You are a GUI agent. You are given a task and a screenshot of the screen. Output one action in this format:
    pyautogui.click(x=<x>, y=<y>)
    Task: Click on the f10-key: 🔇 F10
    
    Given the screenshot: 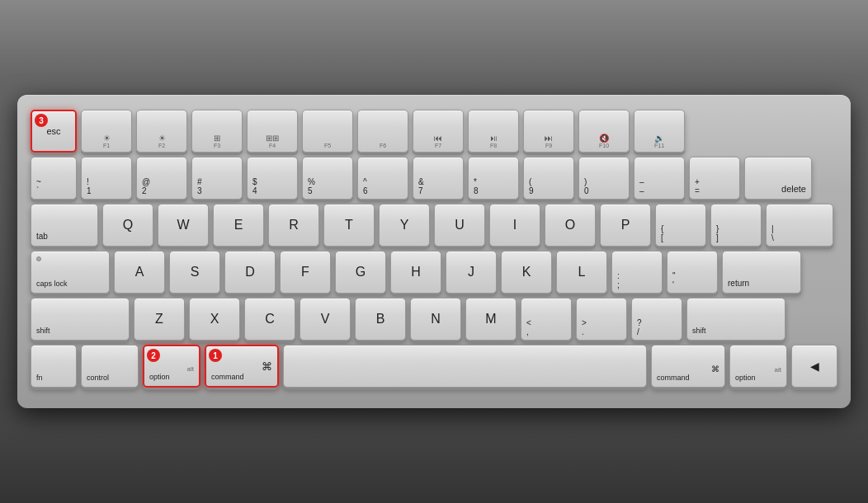 What is the action you would take?
    pyautogui.click(x=604, y=131)
    